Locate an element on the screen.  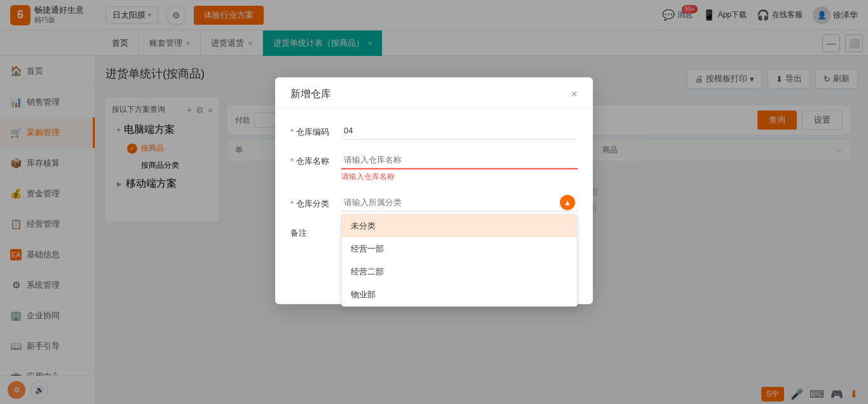
name-error-message: 请输入仓库名称 is located at coordinates (459, 177).